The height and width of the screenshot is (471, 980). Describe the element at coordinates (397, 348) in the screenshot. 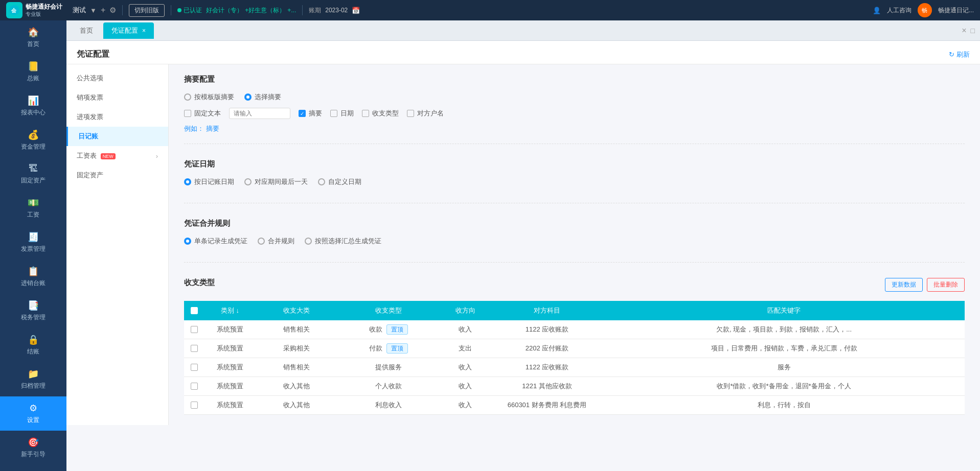

I see `toptag-2: 置顶` at that location.